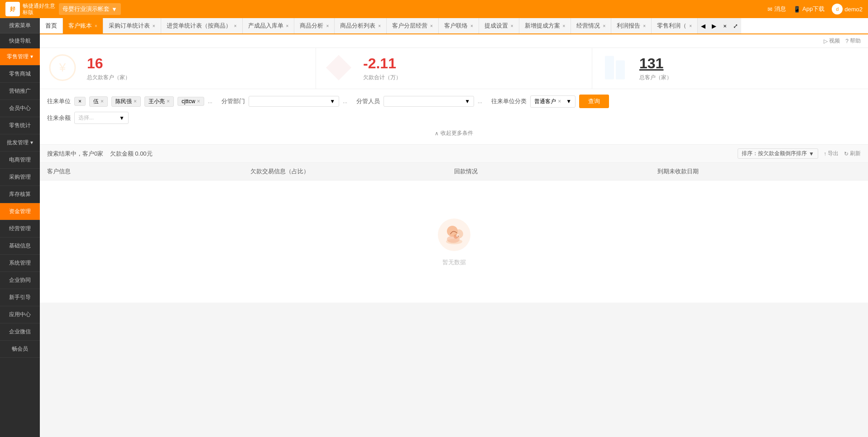 This screenshot has width=868, height=437. Describe the element at coordinates (831, 154) in the screenshot. I see `export-btn: ↑ 导出` at that location.